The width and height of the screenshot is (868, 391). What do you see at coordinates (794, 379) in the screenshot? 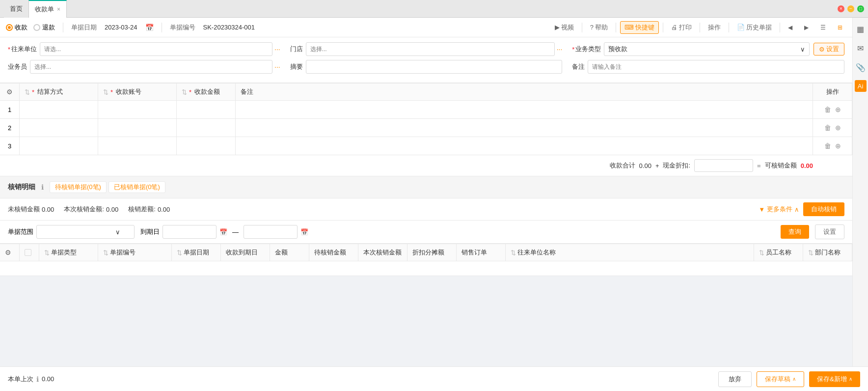
I see `draft-arrow-icon: ∧` at bounding box center [794, 379].